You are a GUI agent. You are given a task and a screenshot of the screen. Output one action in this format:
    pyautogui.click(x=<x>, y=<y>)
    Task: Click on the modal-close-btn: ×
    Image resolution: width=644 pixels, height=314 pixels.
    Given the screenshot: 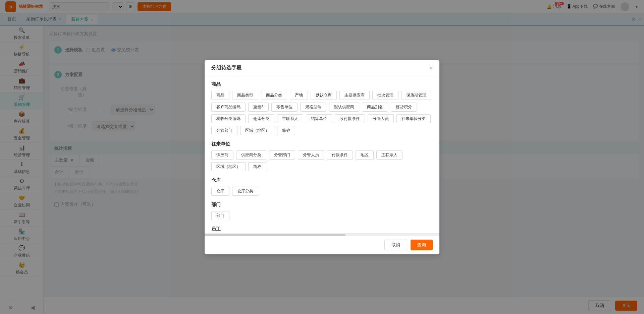 What is the action you would take?
    pyautogui.click(x=431, y=68)
    